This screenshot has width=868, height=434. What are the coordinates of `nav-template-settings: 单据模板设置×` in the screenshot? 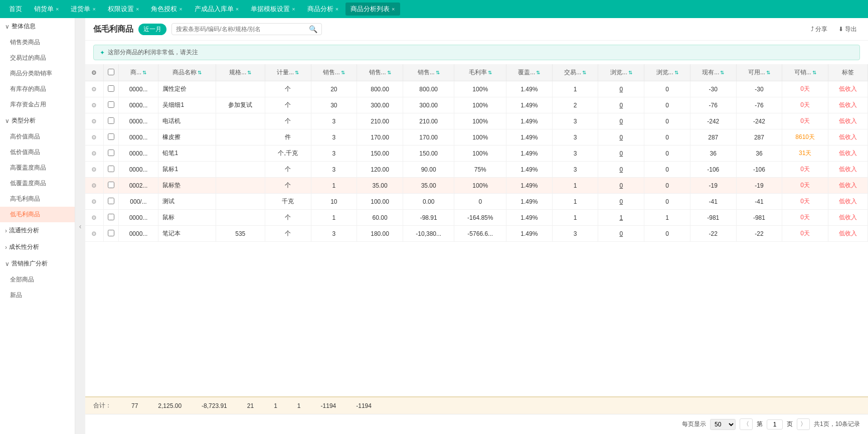 It's located at (273, 9).